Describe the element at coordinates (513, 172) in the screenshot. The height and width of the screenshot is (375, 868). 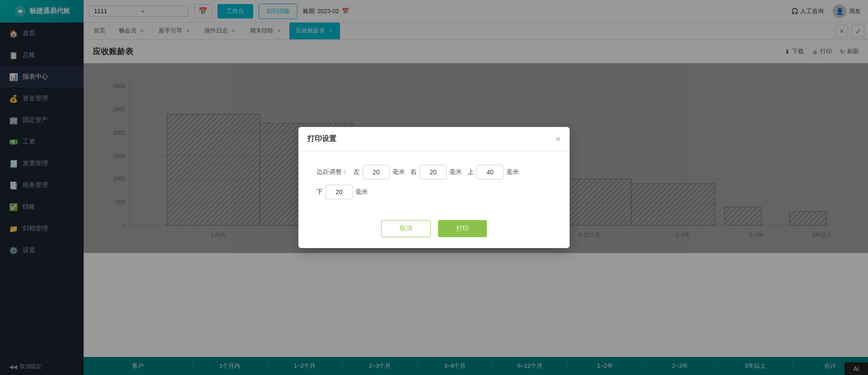
I see `top-unit: 毫米` at that location.